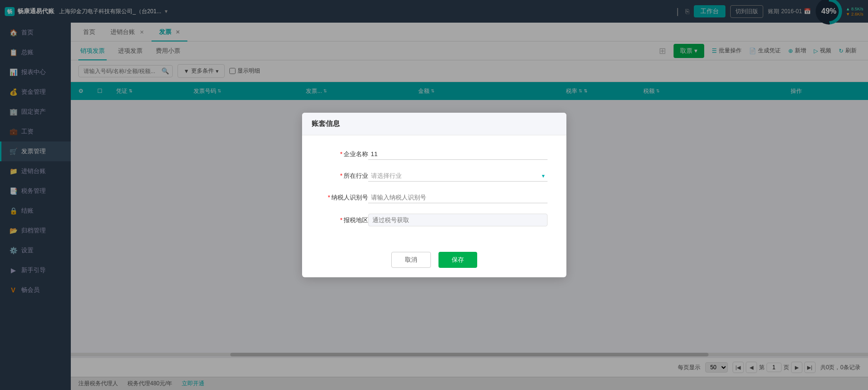  I want to click on tax-id-input, so click(458, 198).